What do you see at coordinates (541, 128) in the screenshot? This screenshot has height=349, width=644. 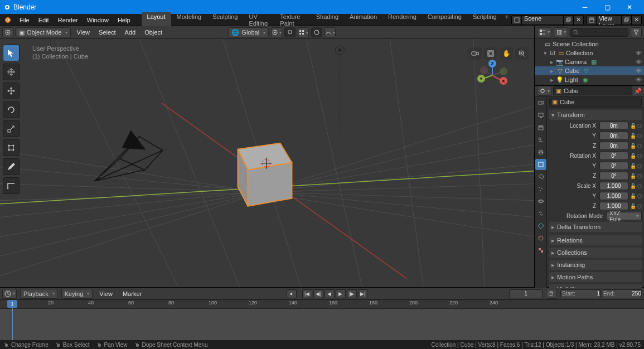 I see `tab-viewlayer` at bounding box center [541, 128].